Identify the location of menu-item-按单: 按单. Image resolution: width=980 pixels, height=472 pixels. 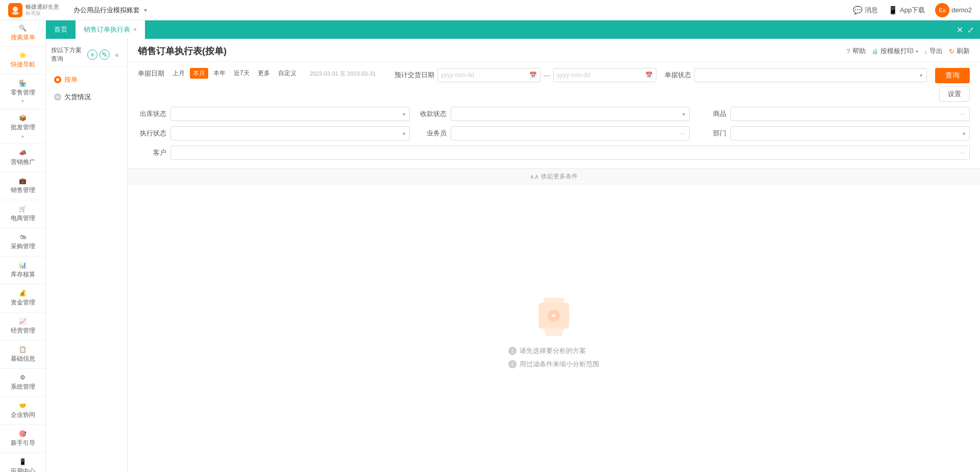
(87, 80).